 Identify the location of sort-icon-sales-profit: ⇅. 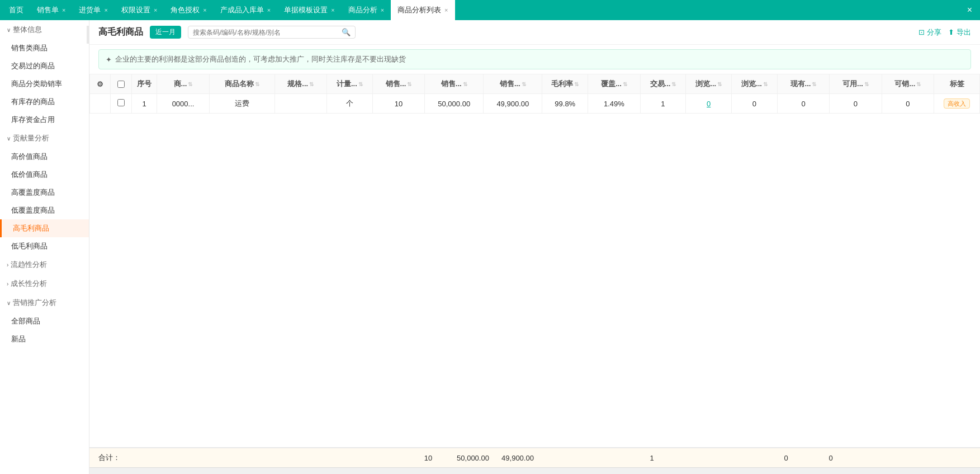
(524, 84).